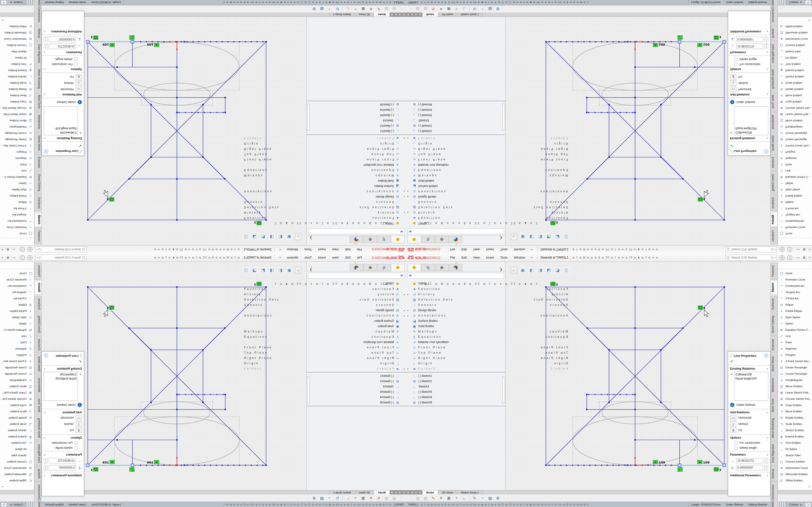 This screenshot has width=812, height=507. I want to click on menu-item: Edit, so click(464, 249).